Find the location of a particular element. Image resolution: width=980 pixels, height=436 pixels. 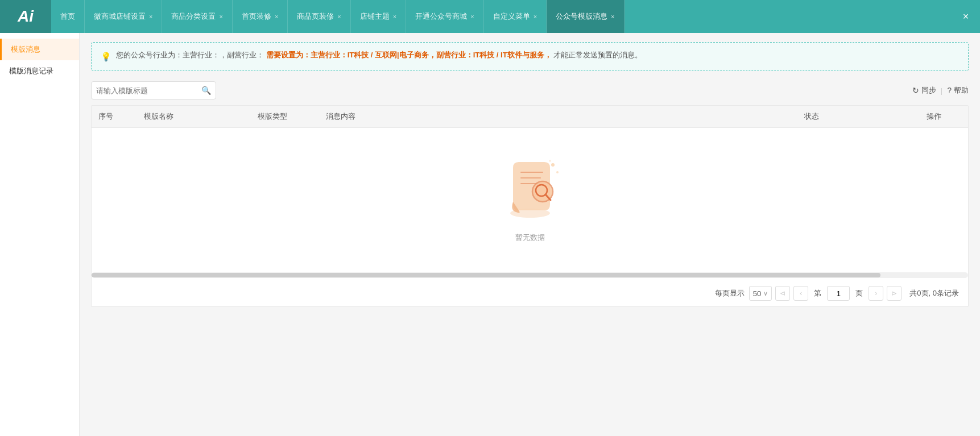

sidebar-item-0: 模版消息 is located at coordinates (40, 49).